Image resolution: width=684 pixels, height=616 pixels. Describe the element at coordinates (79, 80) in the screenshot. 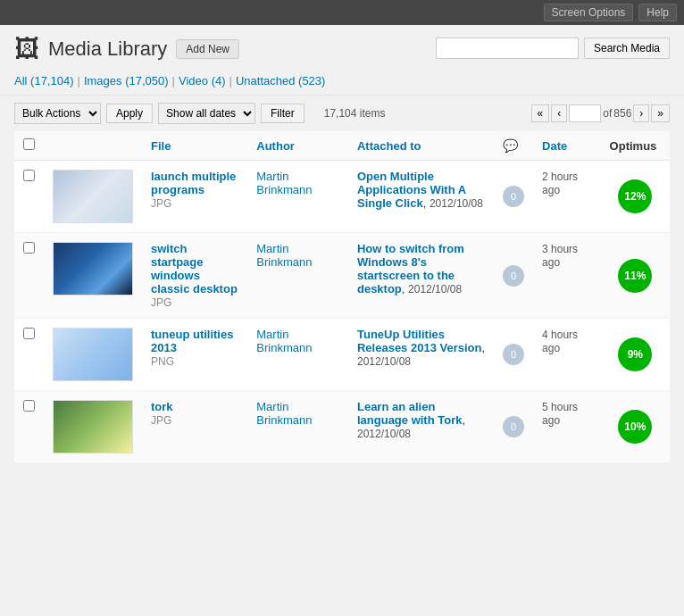

I see `sep-1: |` at that location.